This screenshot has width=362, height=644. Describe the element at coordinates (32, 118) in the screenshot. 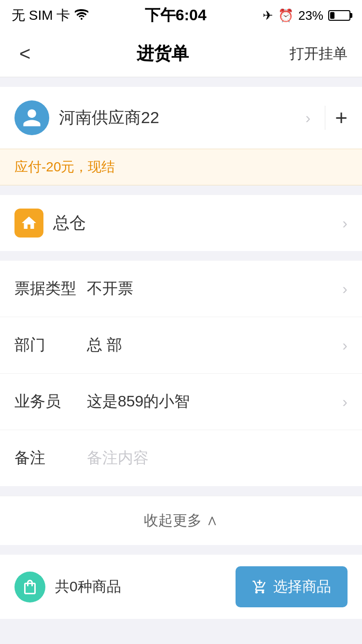

I see `user-icon` at that location.